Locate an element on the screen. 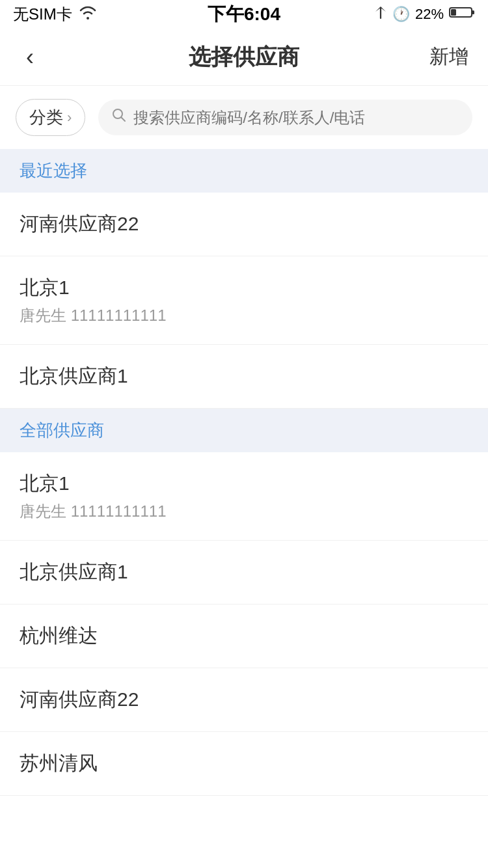 The image size is (488, 868). back-button: ‹ is located at coordinates (30, 57).